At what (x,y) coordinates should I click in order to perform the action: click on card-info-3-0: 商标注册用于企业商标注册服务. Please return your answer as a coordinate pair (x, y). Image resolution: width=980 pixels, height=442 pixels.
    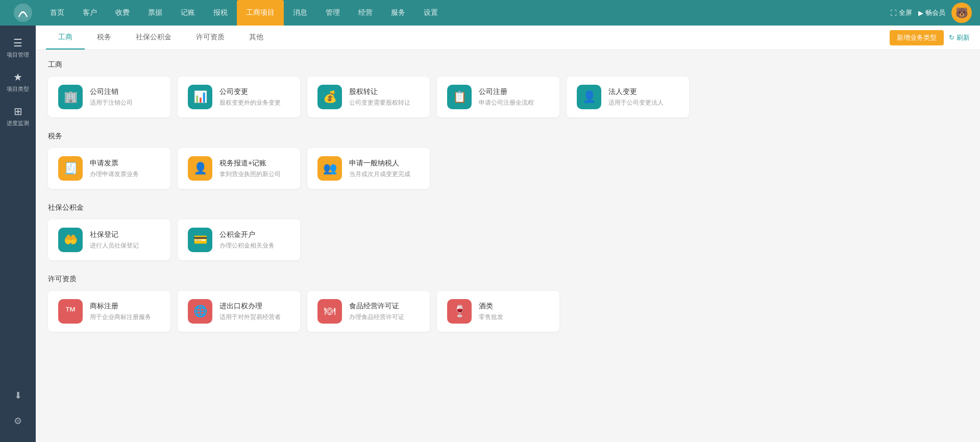
    Looking at the image, I should click on (120, 311).